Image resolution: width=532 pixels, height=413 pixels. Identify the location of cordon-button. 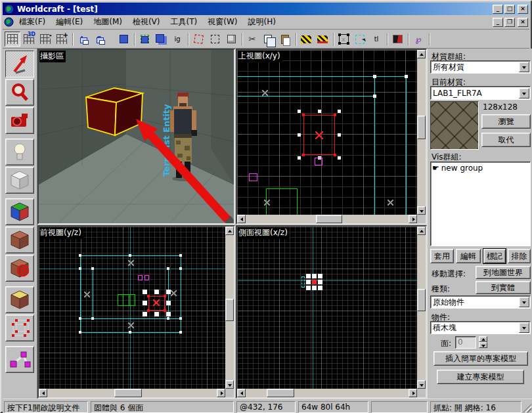
(306, 39).